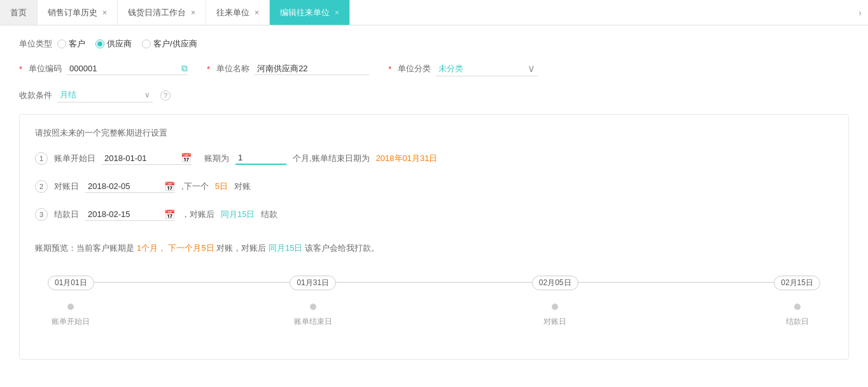  What do you see at coordinates (123, 186) in the screenshot?
I see `period-date-2-input` at bounding box center [123, 186].